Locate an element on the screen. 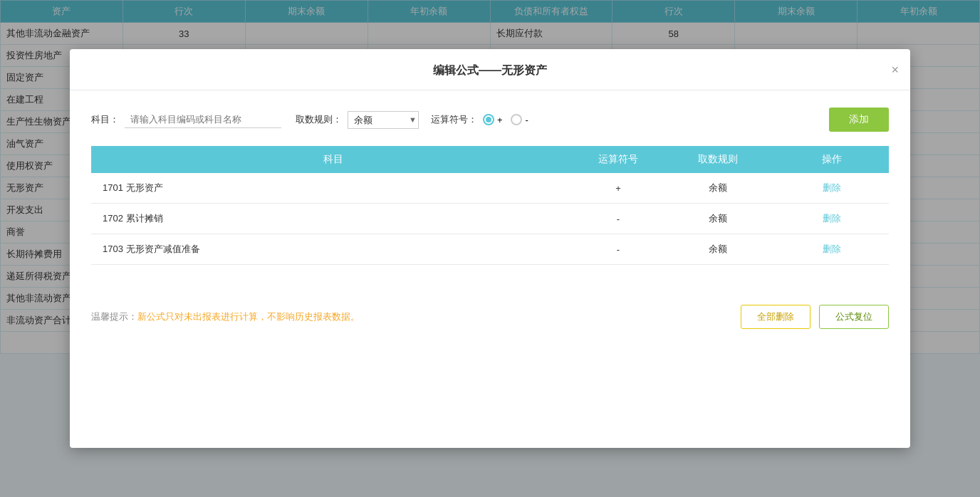 This screenshot has width=980, height=497. modal-footer: 温馨提示：新公式只对未出报表进行计算，不影响历史报表数据。 全部删除 公式复位 is located at coordinates (490, 318).